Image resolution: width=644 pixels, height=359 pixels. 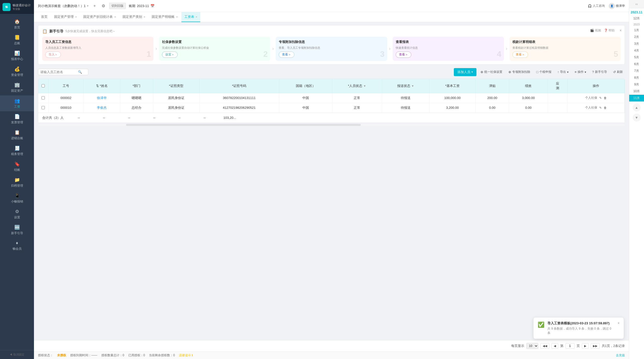 What do you see at coordinates (600, 72) in the screenshot?
I see `new-guide-button: ? 新手引导` at bounding box center [600, 72].